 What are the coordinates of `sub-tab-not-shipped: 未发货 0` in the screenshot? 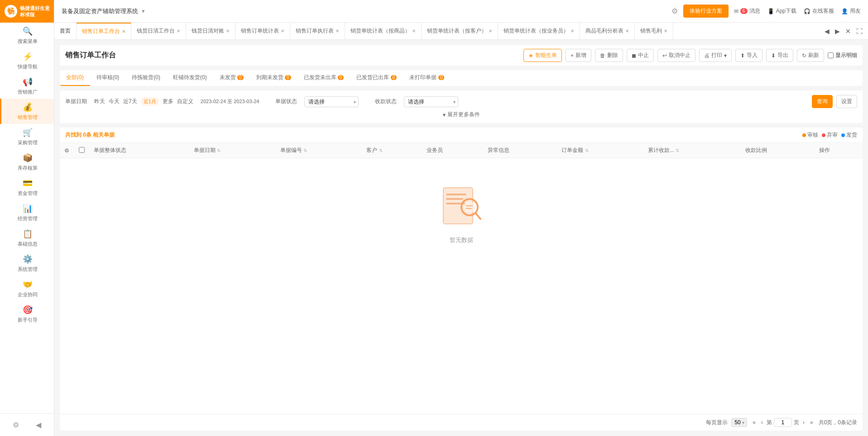 It's located at (232, 78).